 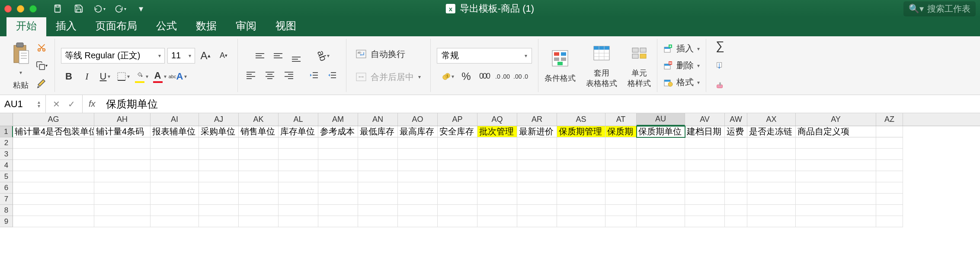 I want to click on fill-color-button: ▾, so click(x=141, y=76).